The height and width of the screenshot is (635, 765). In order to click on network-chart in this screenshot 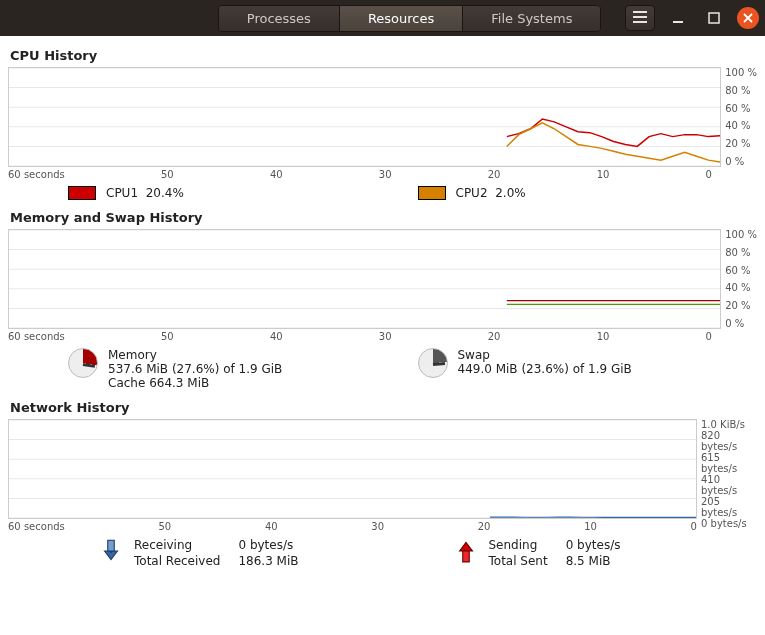, I will do `click(352, 469)`.